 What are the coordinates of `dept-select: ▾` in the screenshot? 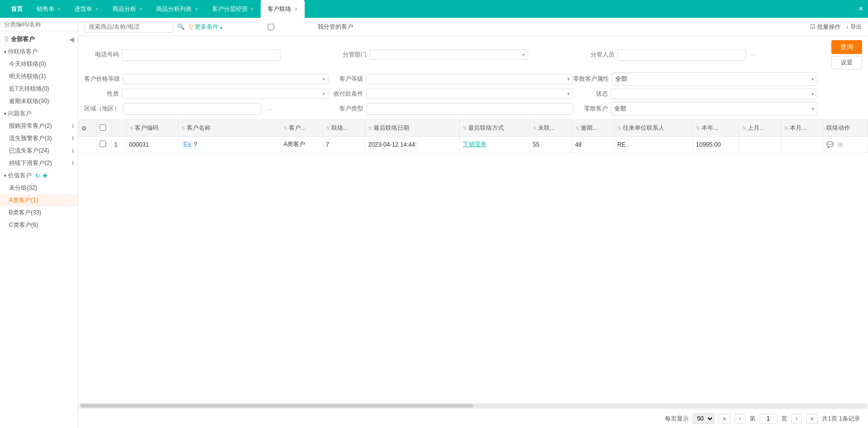 It's located at (449, 54).